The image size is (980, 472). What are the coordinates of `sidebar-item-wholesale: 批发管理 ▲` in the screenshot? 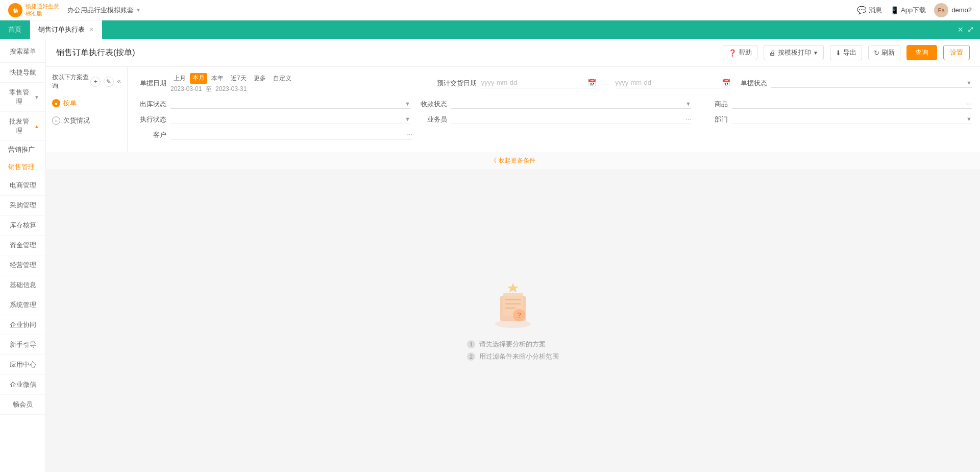 It's located at (22, 127).